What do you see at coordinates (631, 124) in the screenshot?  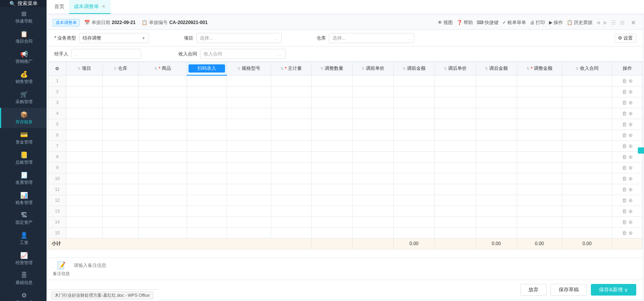 I see `copy-icon-5: ⊕` at bounding box center [631, 124].